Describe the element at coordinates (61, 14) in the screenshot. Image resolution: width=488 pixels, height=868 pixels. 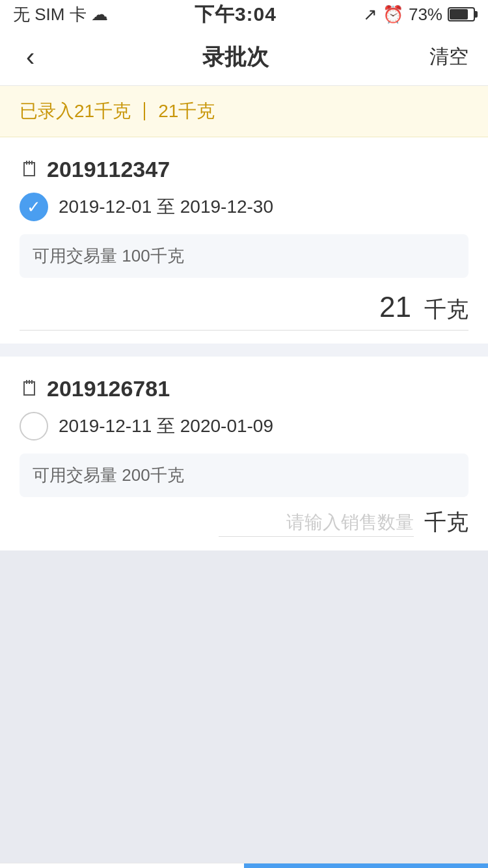
I see `no-sim-label: 无 SIM 卡 ☁` at that location.